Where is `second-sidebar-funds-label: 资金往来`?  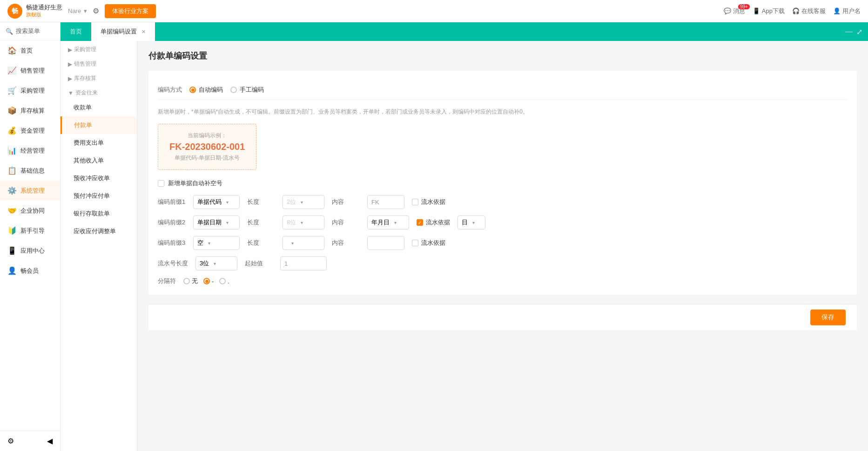 second-sidebar-funds-label: 资金往来 is located at coordinates (87, 93).